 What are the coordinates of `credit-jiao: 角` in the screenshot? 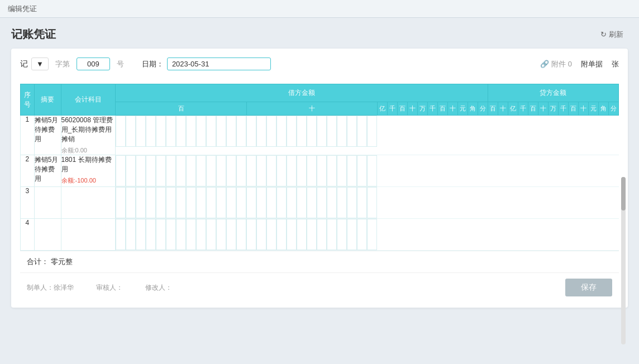 It's located at (603, 109).